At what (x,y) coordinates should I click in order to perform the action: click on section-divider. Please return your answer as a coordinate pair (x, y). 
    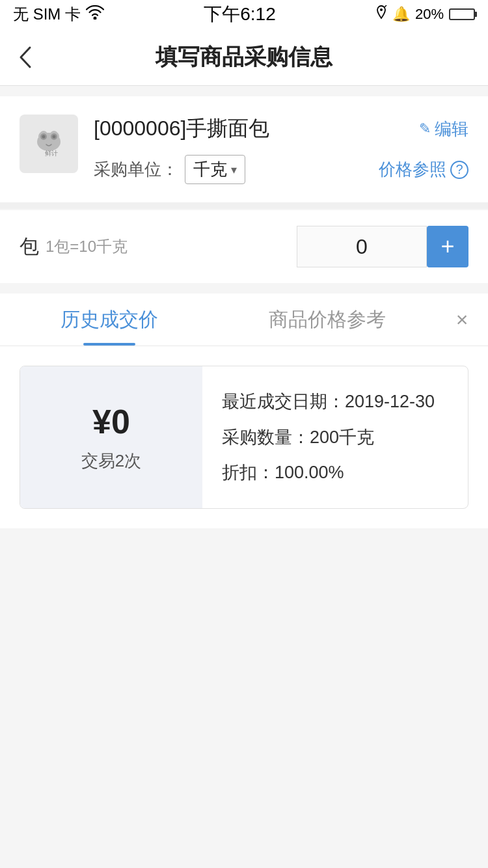
    Looking at the image, I should click on (244, 206).